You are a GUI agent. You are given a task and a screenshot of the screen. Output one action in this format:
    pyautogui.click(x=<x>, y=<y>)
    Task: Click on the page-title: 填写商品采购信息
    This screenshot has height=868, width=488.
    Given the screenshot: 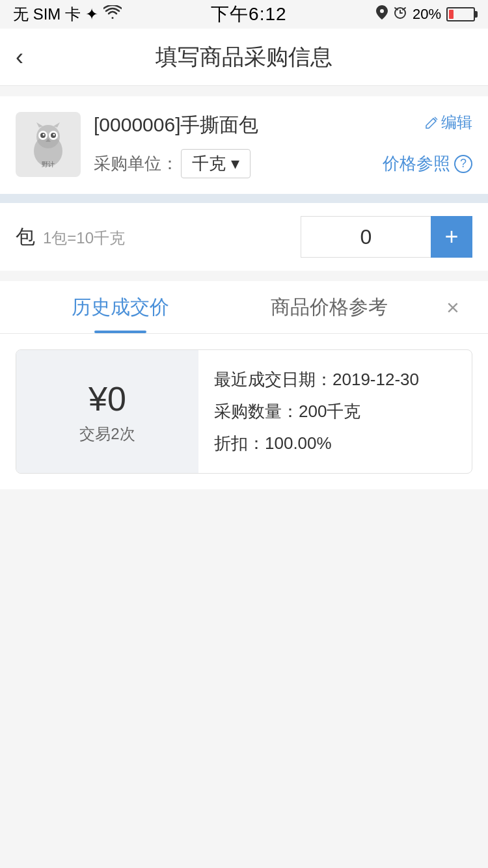 What is the action you would take?
    pyautogui.click(x=244, y=57)
    